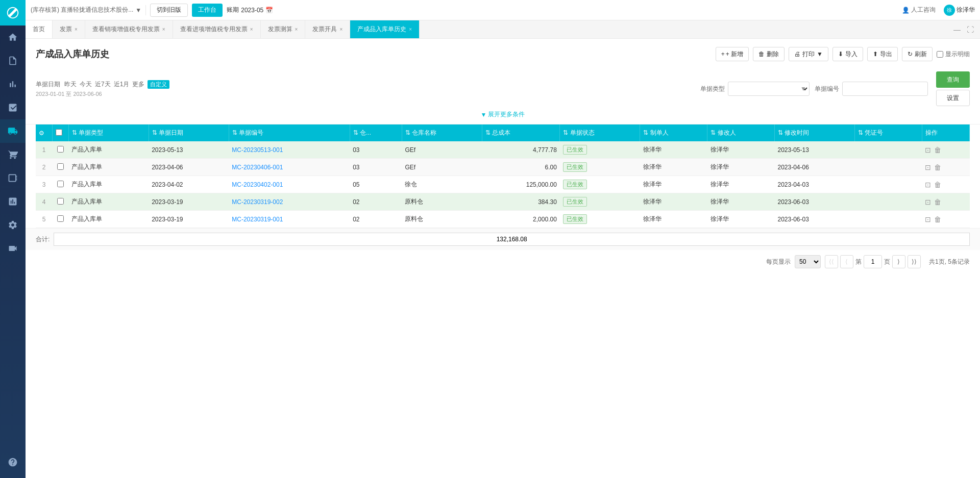 This screenshot has height=478, width=980. What do you see at coordinates (289, 133) in the screenshot?
I see `col-doc-no: ⇅ 单据编号` at bounding box center [289, 133].